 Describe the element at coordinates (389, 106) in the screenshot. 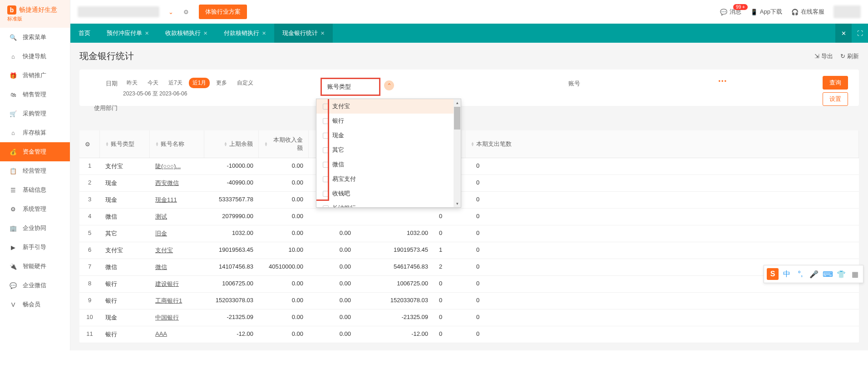

I see `dropdown-item: 支付宝` at that location.